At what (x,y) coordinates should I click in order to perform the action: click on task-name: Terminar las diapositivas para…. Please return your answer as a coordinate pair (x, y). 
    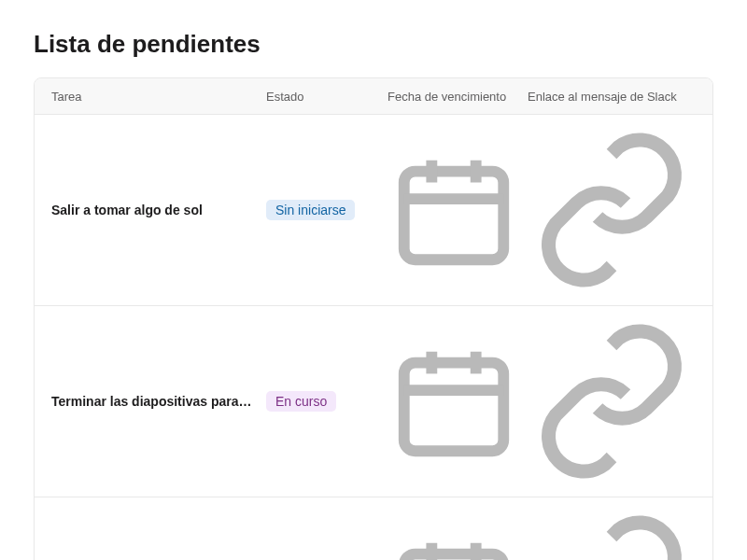
    Looking at the image, I should click on (155, 401).